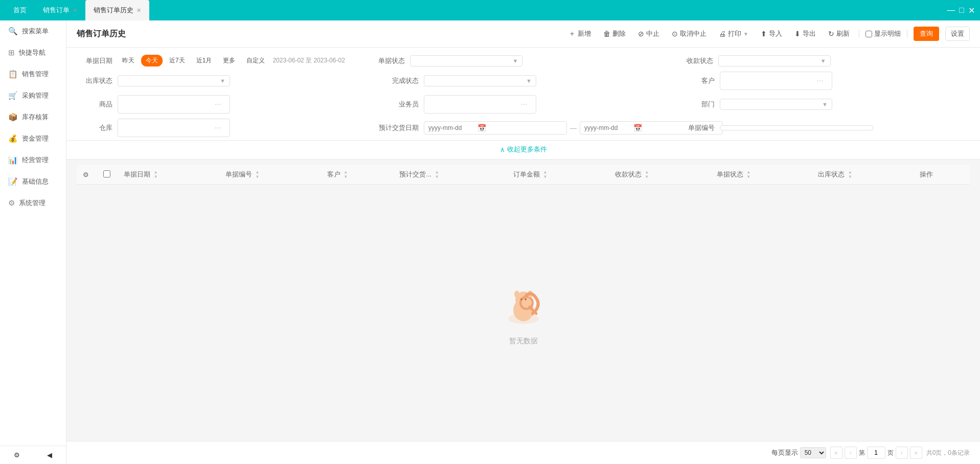 This screenshot has height=464, width=980. What do you see at coordinates (850, 175) in the screenshot?
I see `sort-delivery-status-icon: ▲▼` at bounding box center [850, 175].